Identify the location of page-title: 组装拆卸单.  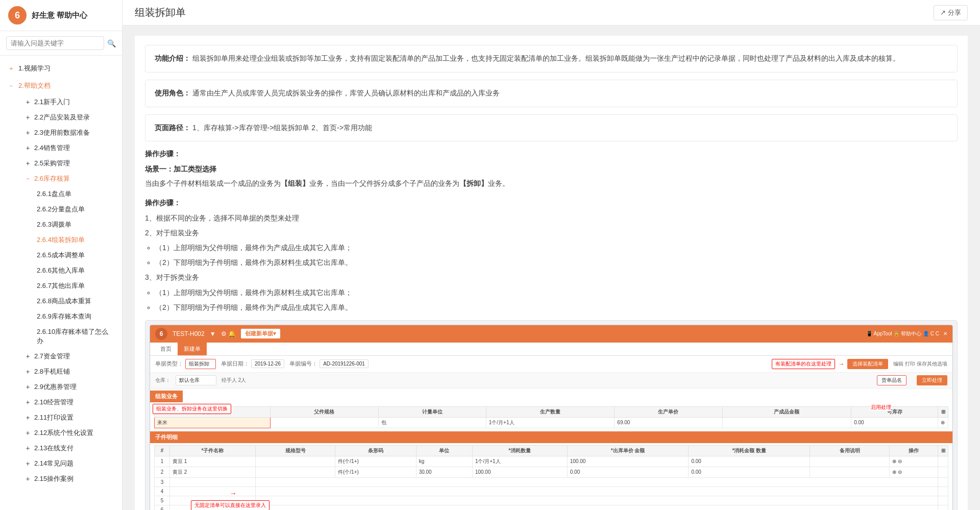
(160, 12).